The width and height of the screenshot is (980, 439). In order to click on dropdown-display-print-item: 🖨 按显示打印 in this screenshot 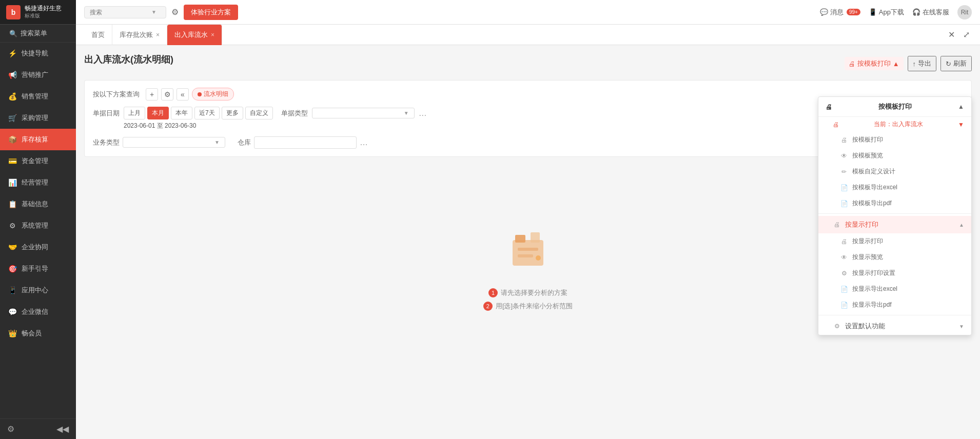, I will do `click(895, 241)`.